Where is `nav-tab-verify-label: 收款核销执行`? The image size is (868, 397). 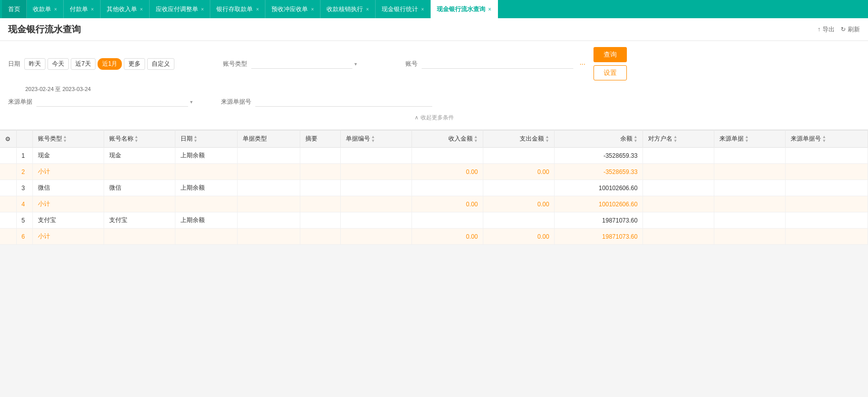 nav-tab-verify-label: 收款核销执行 is located at coordinates (345, 9).